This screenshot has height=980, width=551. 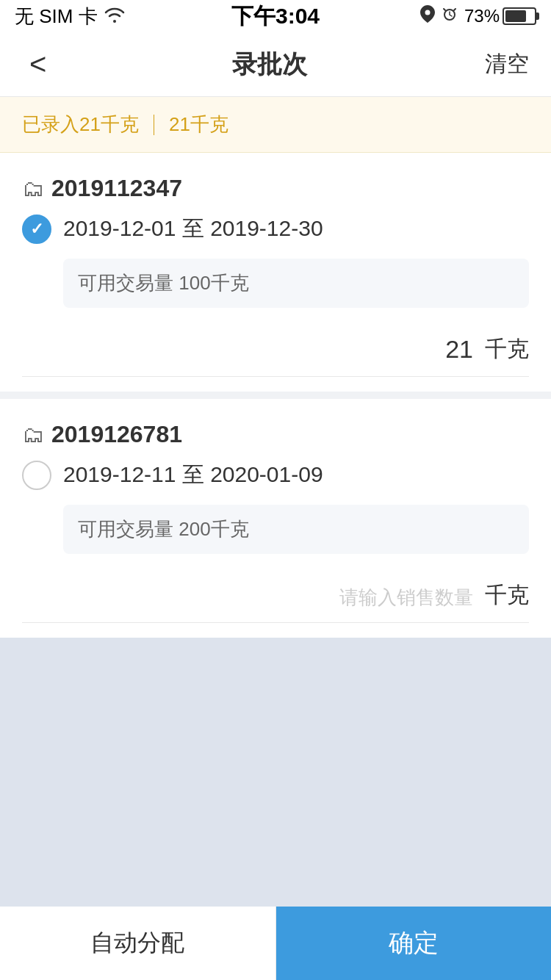 I want to click on batch-icon-1: 🗂, so click(x=33, y=189).